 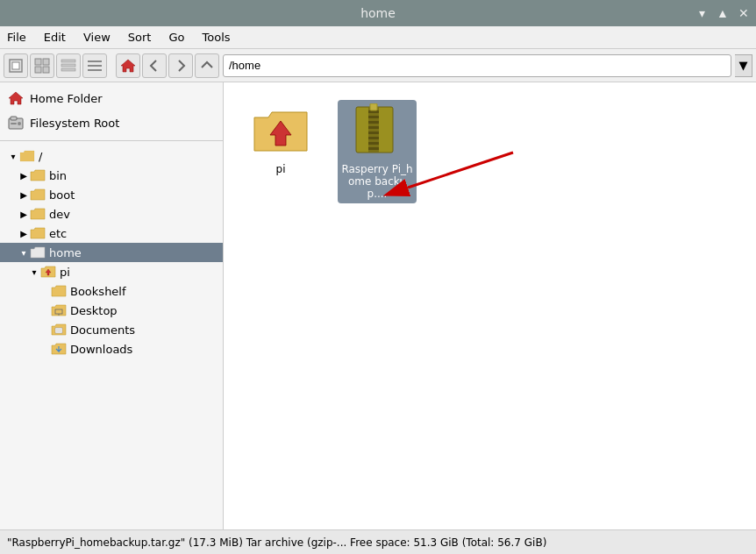 What do you see at coordinates (111, 291) in the screenshot?
I see `sidebar-item-bookshelf: ▶ Bookshelf` at bounding box center [111, 291].